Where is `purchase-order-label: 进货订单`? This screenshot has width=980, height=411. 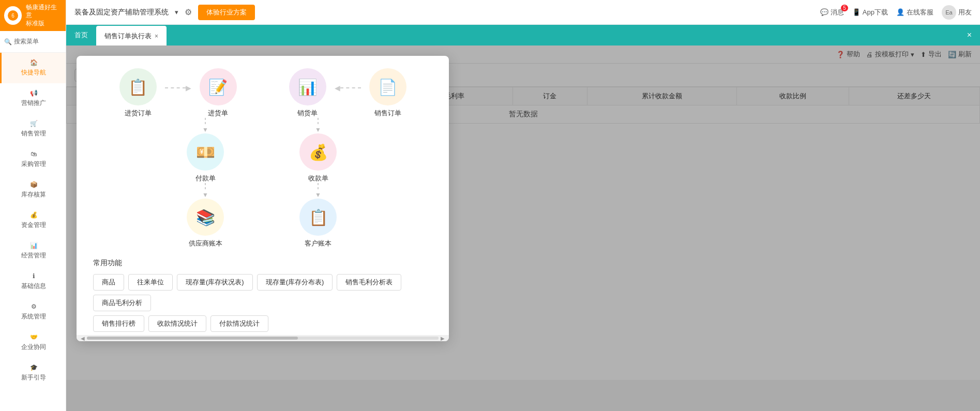
purchase-order-label: 进货订单 is located at coordinates (138, 113).